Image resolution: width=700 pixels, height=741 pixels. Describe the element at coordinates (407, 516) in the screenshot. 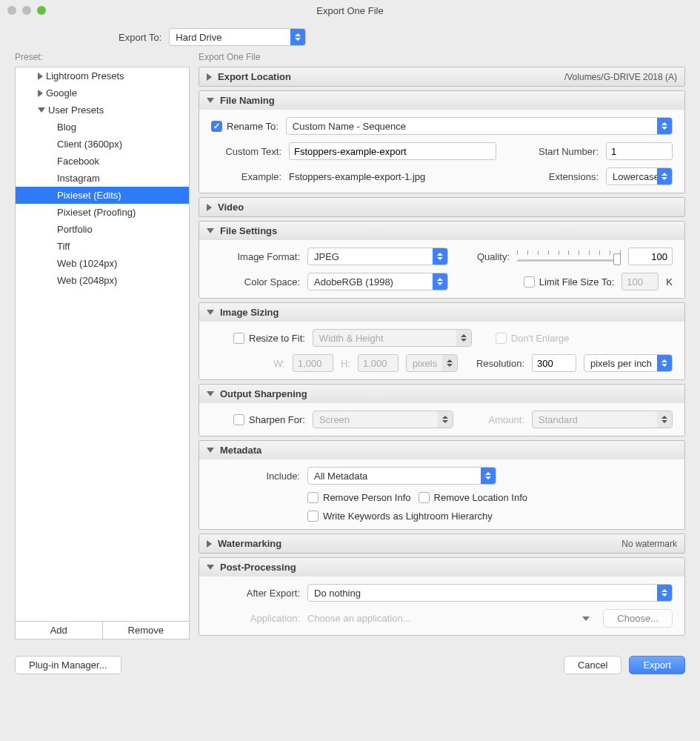

I see `write-keywords-label: Write Keywords as Lightroom Hierarchy` at that location.